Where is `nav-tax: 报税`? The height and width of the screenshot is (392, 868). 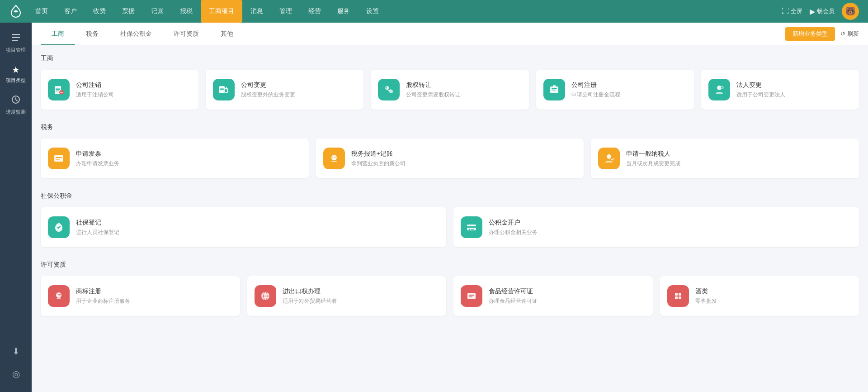 nav-tax: 报税 is located at coordinates (186, 11).